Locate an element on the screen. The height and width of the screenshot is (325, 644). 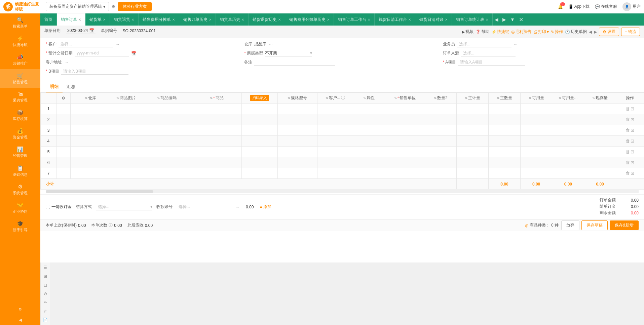
b-project-input is located at coordinates (95, 71).